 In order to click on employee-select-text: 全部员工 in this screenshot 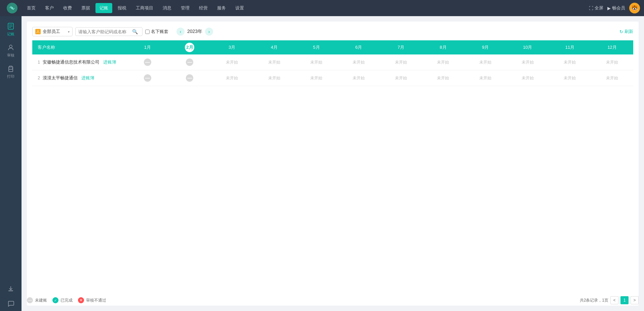, I will do `click(54, 32)`.